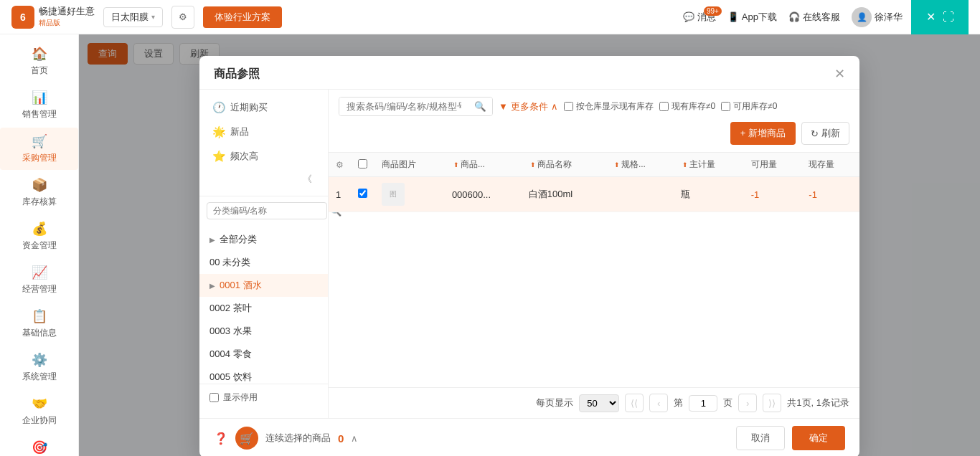 This screenshot has width=980, height=456. What do you see at coordinates (794, 17) in the screenshot?
I see `headset-icon: 🎧` at bounding box center [794, 17].